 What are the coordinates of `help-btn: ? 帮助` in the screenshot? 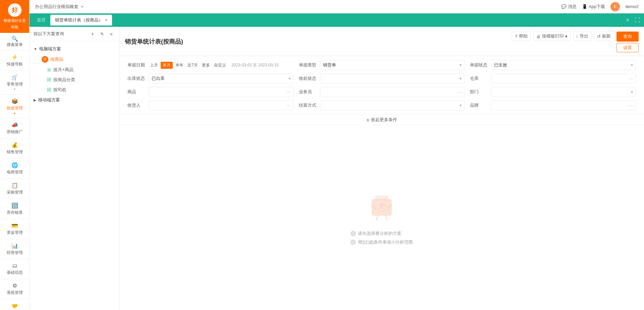 It's located at (521, 36).